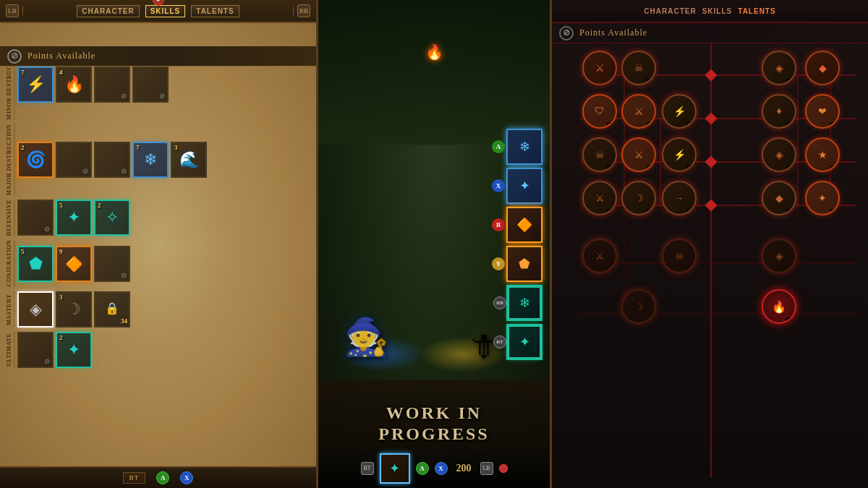  Describe the element at coordinates (35, 350) in the screenshot. I see `skill-slot-19: ⊘` at that location.